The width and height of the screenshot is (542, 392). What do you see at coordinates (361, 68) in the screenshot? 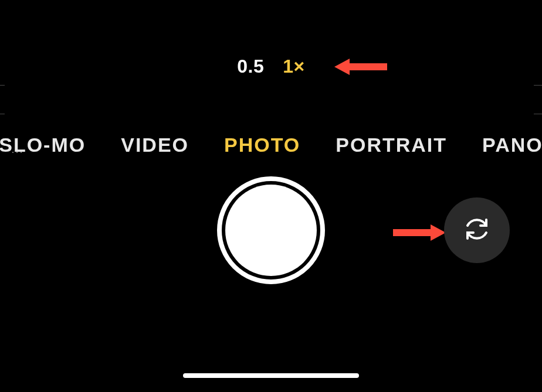
I see `annotation-arrow-zoom` at bounding box center [361, 68].